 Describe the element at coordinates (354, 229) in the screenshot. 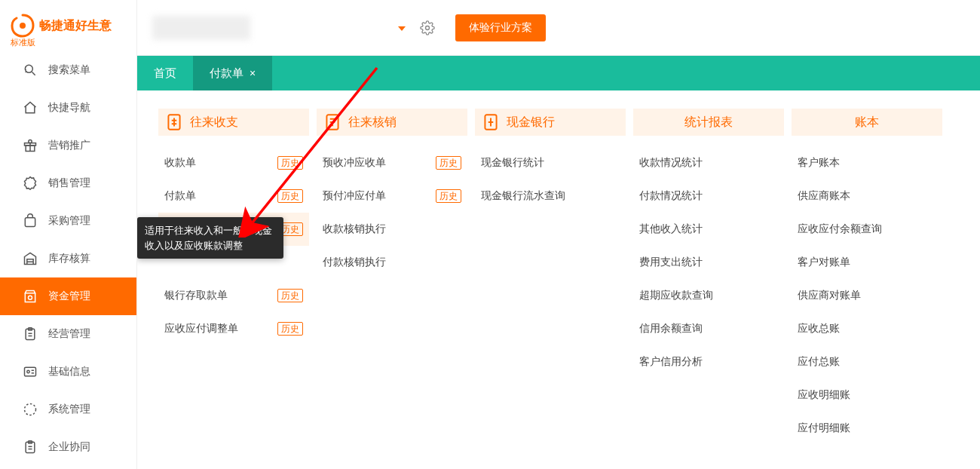

I see `menu-item-label: 收款核销执行` at that location.